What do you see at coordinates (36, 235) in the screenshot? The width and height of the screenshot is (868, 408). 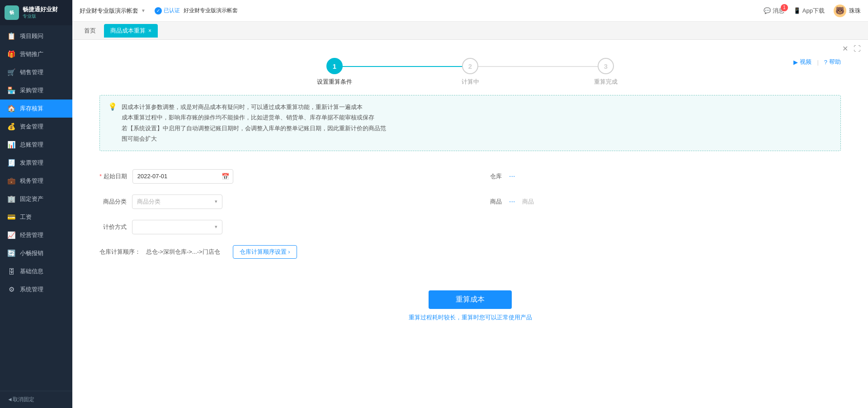 I see `sidebar-item-operation: 📈 经营管理` at bounding box center [36, 235].